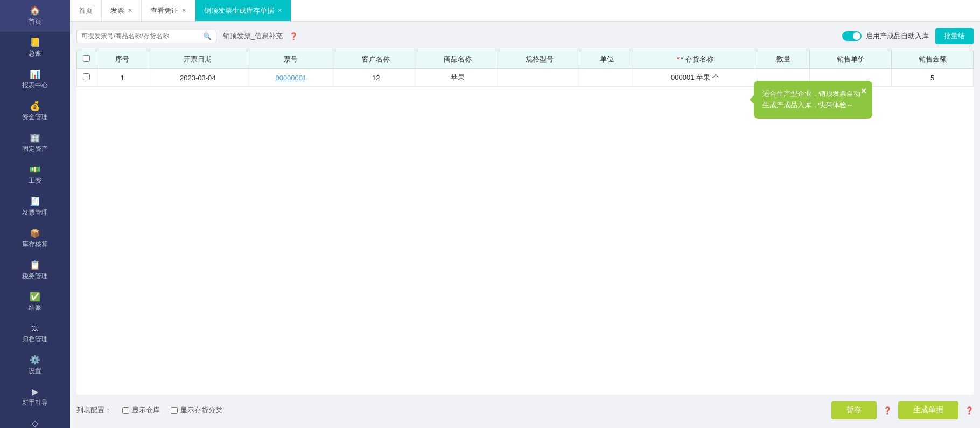 Image resolution: width=980 pixels, height=428 pixels. What do you see at coordinates (141, 36) in the screenshot?
I see `search-input` at bounding box center [141, 36].